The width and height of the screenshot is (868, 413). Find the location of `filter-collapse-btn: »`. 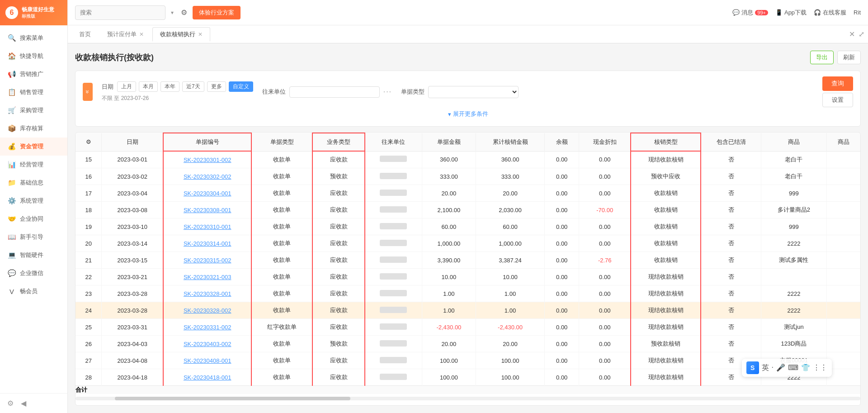

filter-collapse-btn: » is located at coordinates (88, 92).